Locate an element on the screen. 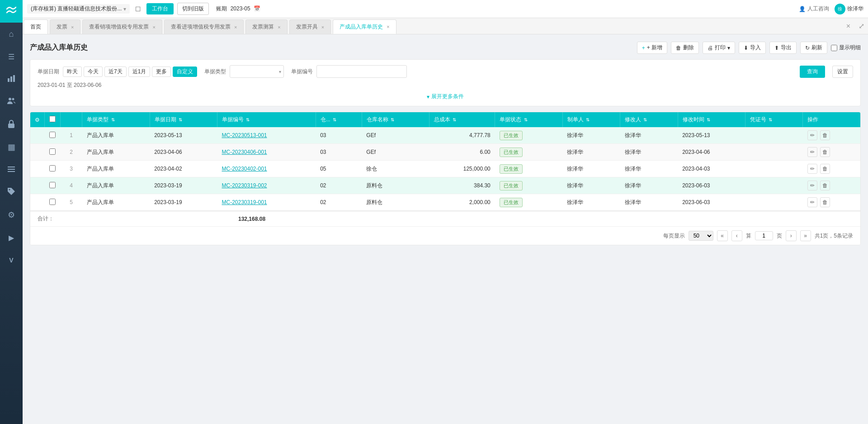  tab-check-sale-vat: 查看销项增值税专用发票 × is located at coordinates (122, 27).